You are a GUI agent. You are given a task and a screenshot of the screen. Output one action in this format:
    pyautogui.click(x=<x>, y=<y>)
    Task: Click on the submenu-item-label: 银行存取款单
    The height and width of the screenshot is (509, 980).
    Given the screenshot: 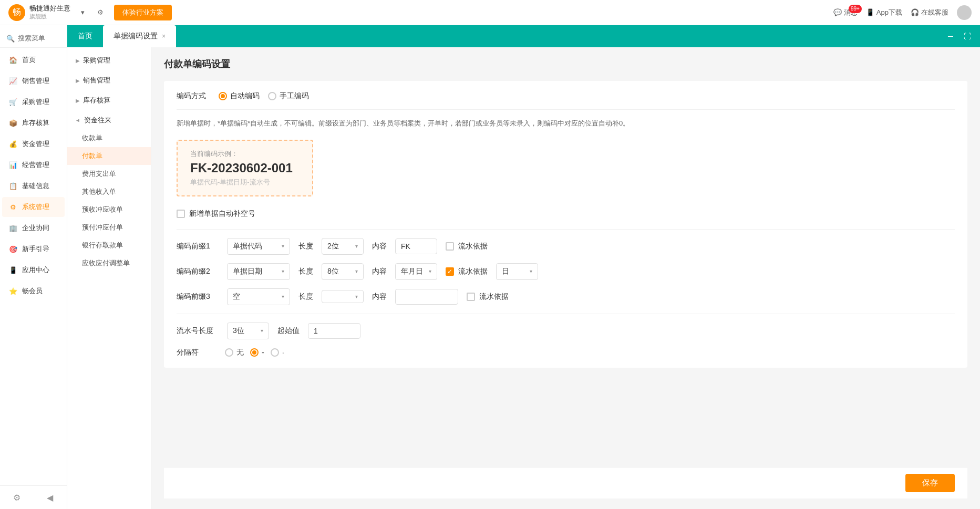 What is the action you would take?
    pyautogui.click(x=102, y=245)
    